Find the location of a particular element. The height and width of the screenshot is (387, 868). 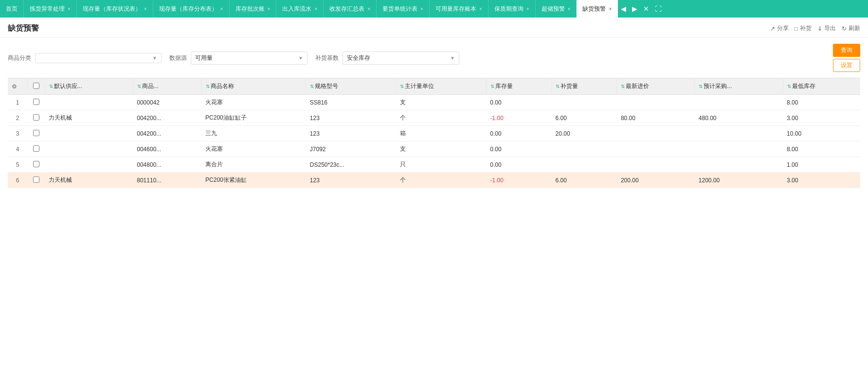

tab-shortage: 缺货预警 × is located at coordinates (597, 9).